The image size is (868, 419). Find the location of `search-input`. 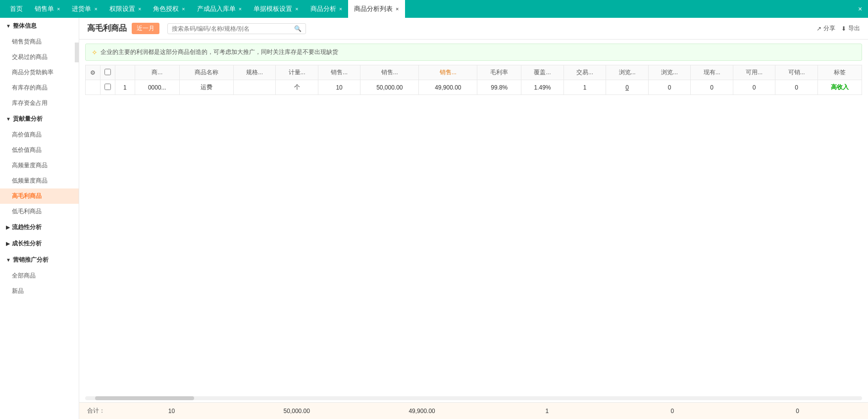

search-input is located at coordinates (233, 29).